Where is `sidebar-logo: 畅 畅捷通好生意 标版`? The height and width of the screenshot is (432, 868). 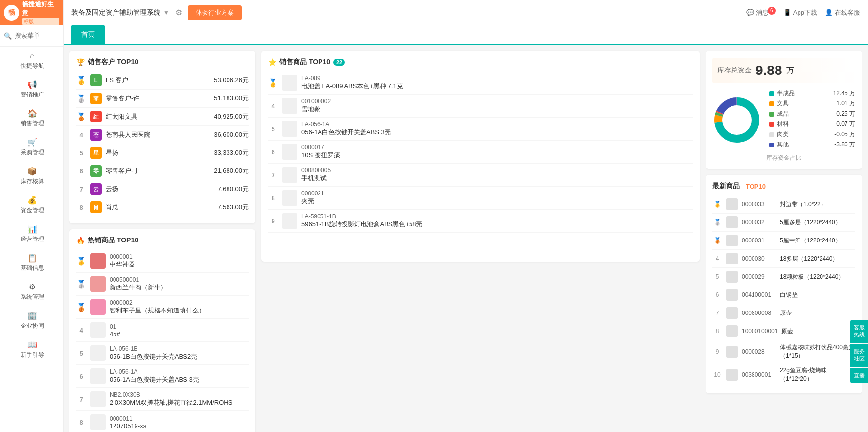 sidebar-logo: 畅 畅捷通好生意 标版 is located at coordinates (31, 13).